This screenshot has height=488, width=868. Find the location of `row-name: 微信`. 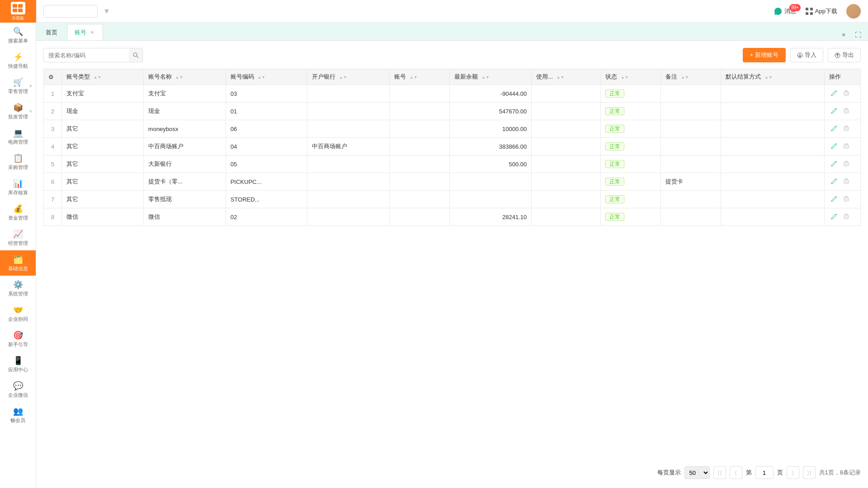

row-name: 微信 is located at coordinates (184, 217).